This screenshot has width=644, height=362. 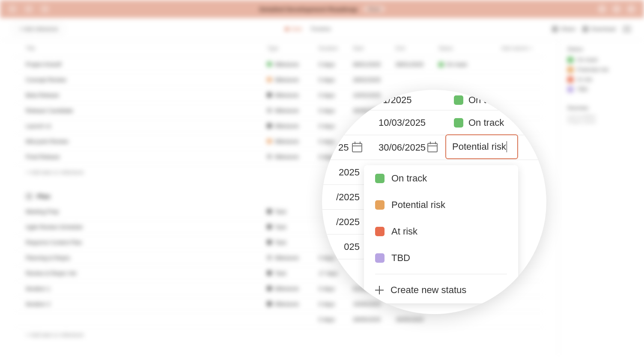 What do you see at coordinates (343, 222) in the screenshot?
I see `mag-row-6: /2025` at bounding box center [343, 222].